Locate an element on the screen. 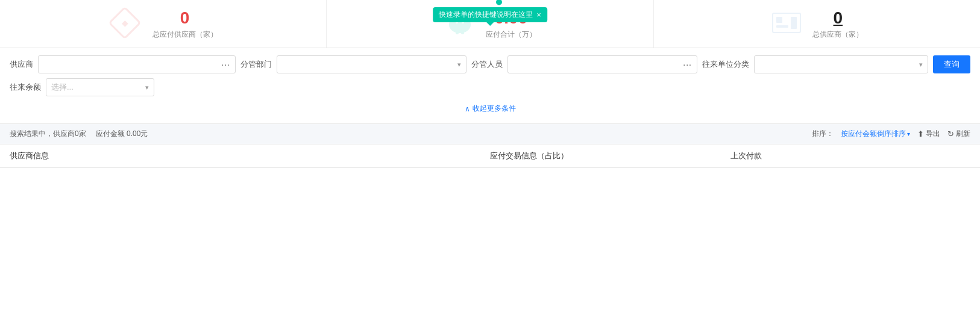 The image size is (980, 310). total-payable-label: 总应付供应商（家） is located at coordinates (185, 35).